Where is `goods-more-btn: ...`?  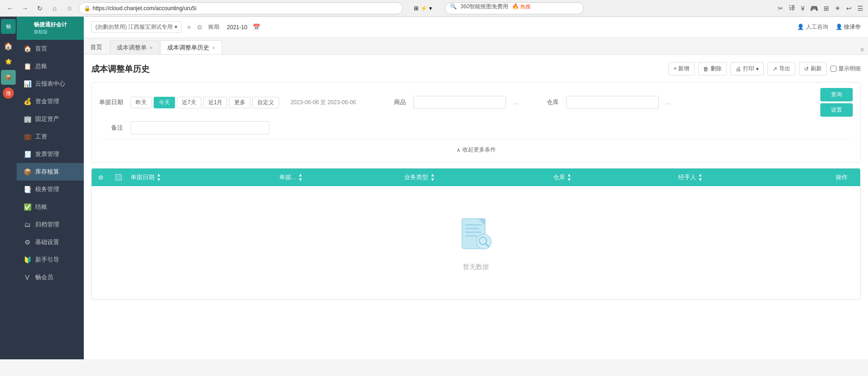 goods-more-btn: ... is located at coordinates (516, 102).